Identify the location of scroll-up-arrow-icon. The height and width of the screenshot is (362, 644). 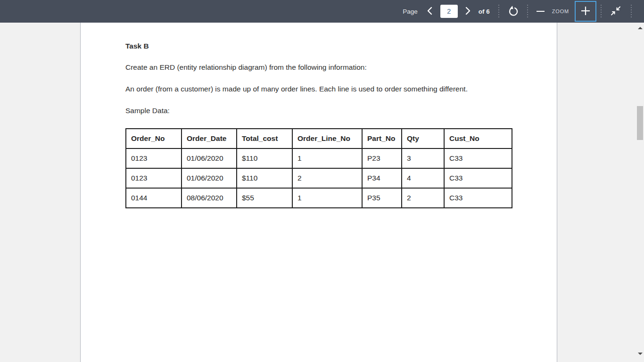
(640, 28).